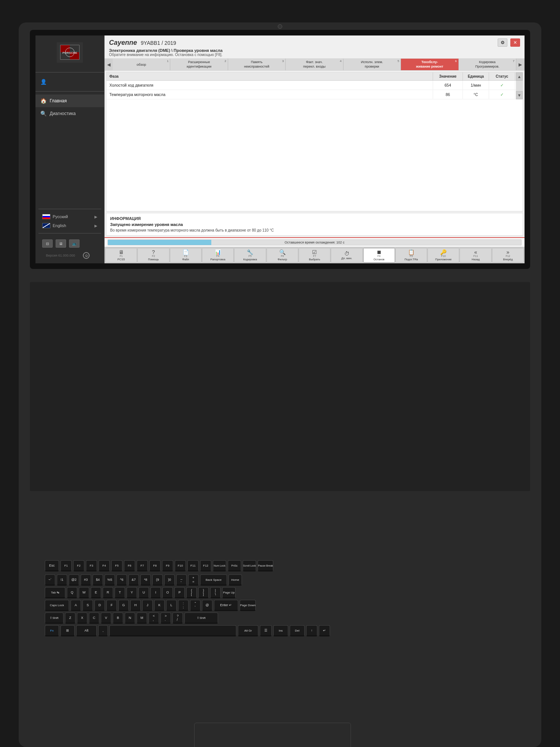  Describe the element at coordinates (372, 64) in the screenshot. I see `tab-actuators: 5 Исполн. элем. проверки` at that location.